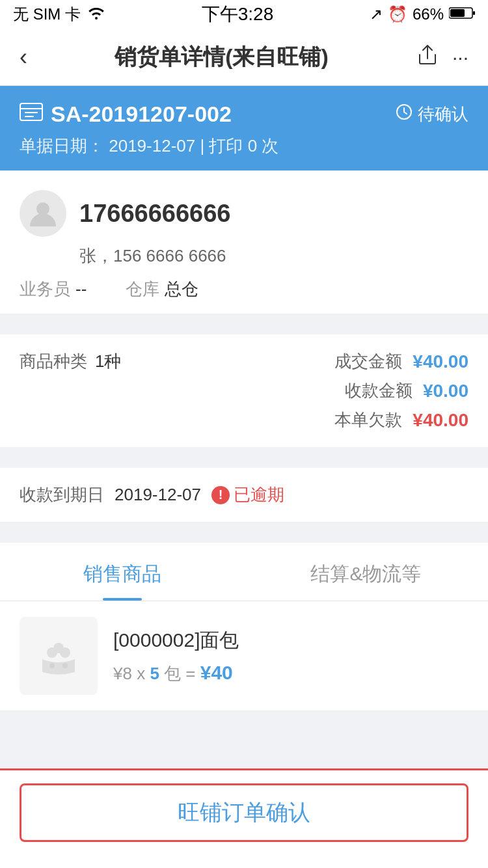  I want to click on summary-right: 成交金额 ¥40.00 收款金额 ¥0.00 本单欠款 ¥40.00, so click(401, 390).